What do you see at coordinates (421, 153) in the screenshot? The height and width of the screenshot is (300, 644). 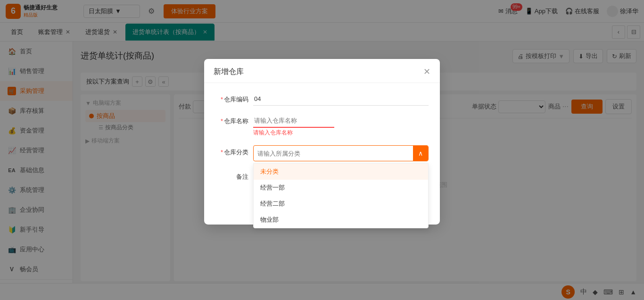 I see `category-toggle-button: ∧` at bounding box center [421, 153].